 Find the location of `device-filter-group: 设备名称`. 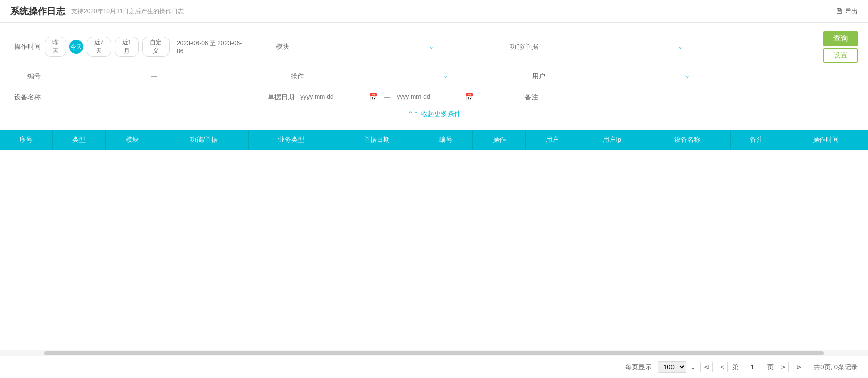

device-filter-group: 设备名称 is located at coordinates (129, 97).